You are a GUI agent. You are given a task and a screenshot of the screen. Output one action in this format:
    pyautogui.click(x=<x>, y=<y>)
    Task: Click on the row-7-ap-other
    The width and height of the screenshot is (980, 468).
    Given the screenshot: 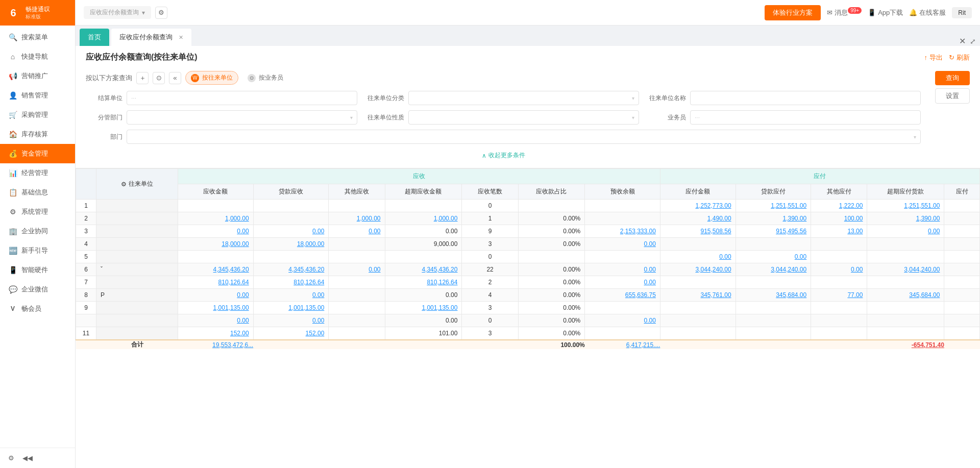 What is the action you would take?
    pyautogui.click(x=839, y=283)
    